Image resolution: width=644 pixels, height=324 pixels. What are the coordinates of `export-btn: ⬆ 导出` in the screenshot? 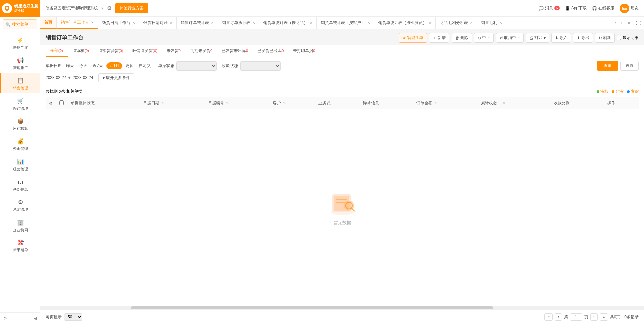 It's located at (583, 38).